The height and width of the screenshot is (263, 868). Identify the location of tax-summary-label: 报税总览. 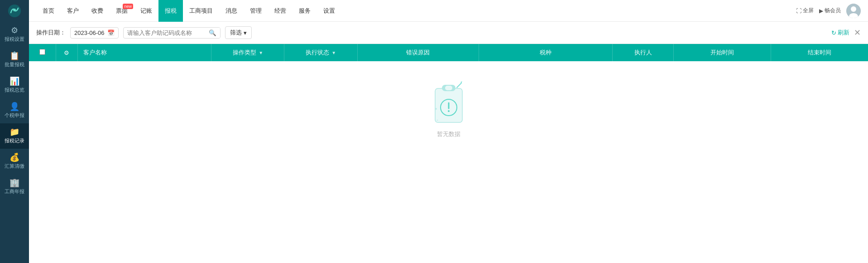
(14, 90).